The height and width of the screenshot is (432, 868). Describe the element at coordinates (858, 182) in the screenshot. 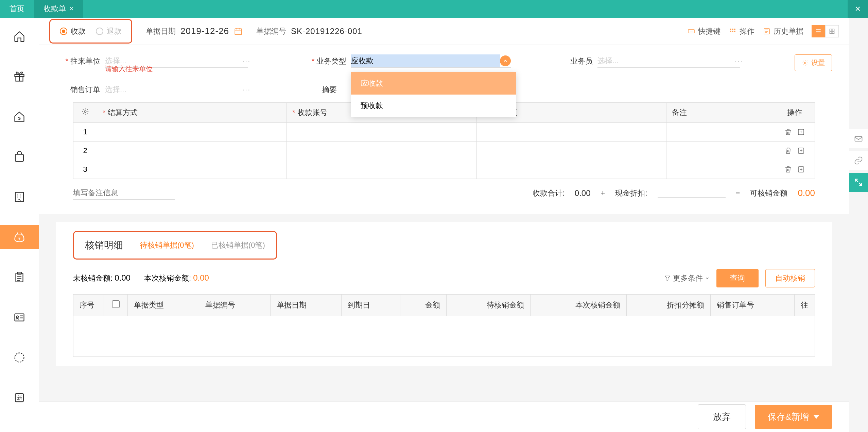

I see `right-expand` at that location.